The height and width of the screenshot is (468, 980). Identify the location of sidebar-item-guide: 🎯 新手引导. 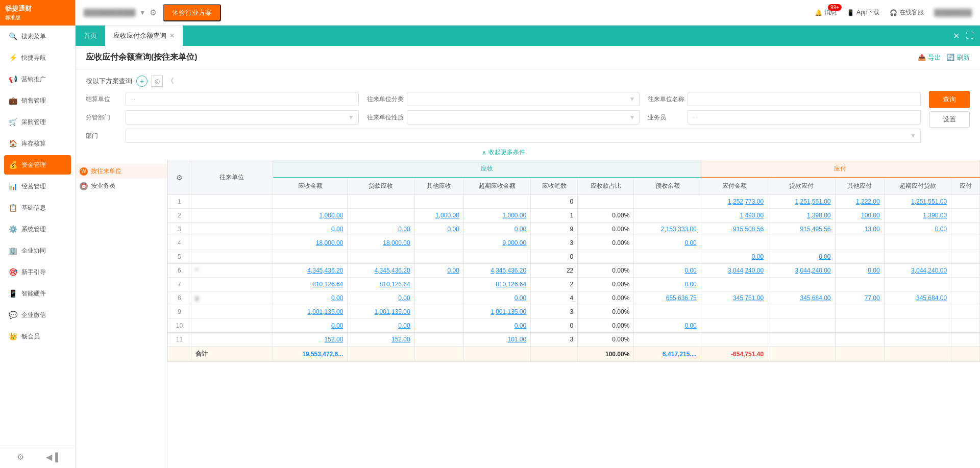
(38, 272).